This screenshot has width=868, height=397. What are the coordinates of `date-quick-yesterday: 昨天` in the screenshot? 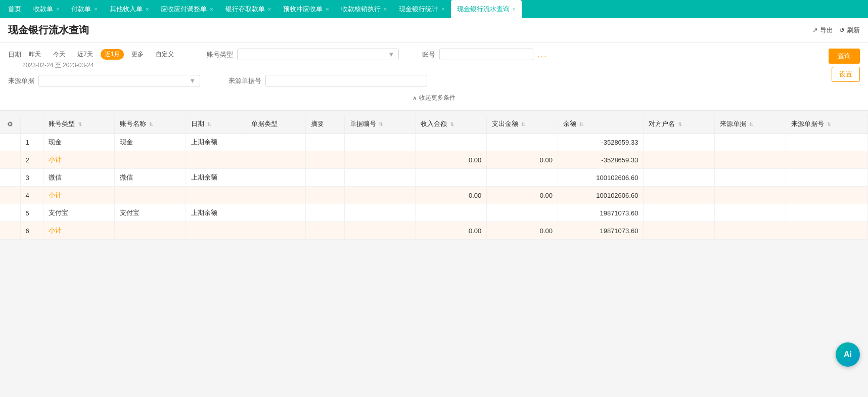 It's located at (35, 55).